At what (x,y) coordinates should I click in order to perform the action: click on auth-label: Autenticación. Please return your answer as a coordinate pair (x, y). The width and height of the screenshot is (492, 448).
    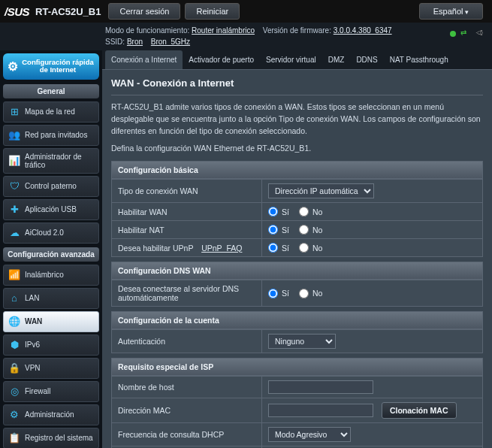
    Looking at the image, I should click on (187, 341).